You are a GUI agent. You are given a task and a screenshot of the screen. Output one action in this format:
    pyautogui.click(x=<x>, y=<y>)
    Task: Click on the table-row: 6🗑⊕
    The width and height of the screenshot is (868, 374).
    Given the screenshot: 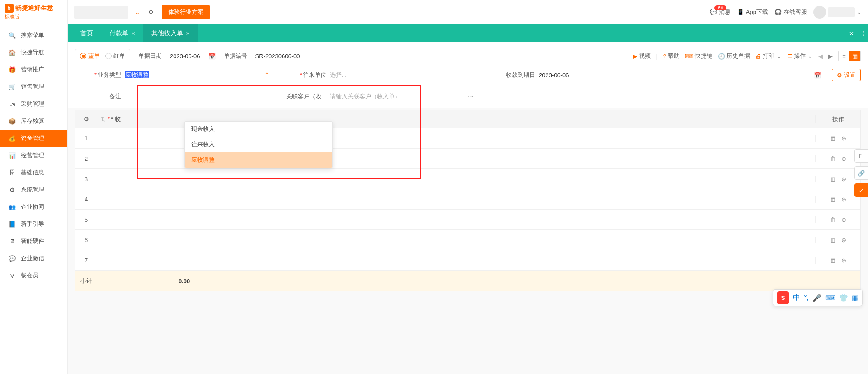 What is the action you would take?
    pyautogui.click(x=468, y=240)
    